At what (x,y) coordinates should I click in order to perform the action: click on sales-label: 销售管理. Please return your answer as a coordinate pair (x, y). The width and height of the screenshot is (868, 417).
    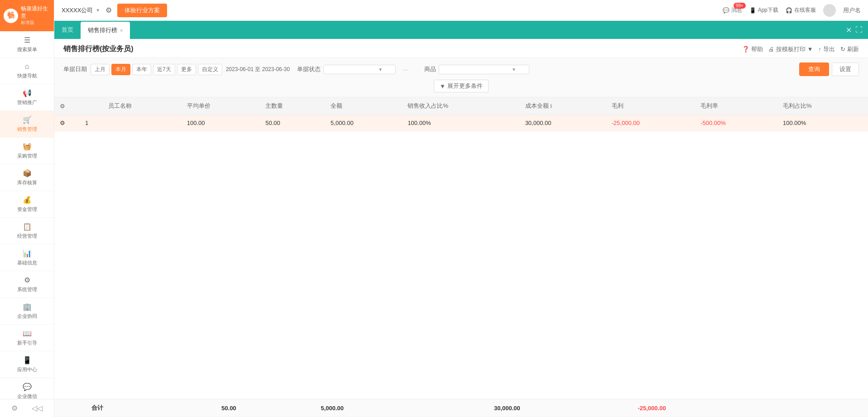
    Looking at the image, I should click on (27, 129).